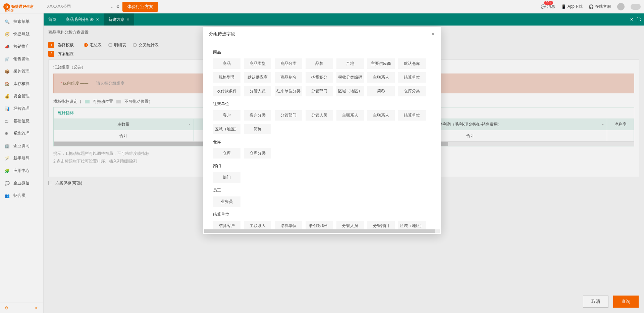 This screenshot has width=644, height=313. What do you see at coordinates (320, 231) in the screenshot?
I see `modal-h-scroll-thumb` at bounding box center [320, 231].